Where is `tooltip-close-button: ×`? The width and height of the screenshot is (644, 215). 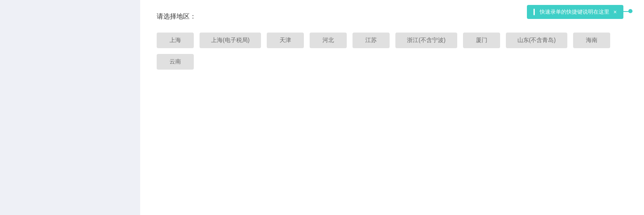 tooltip-close-button: × is located at coordinates (615, 12).